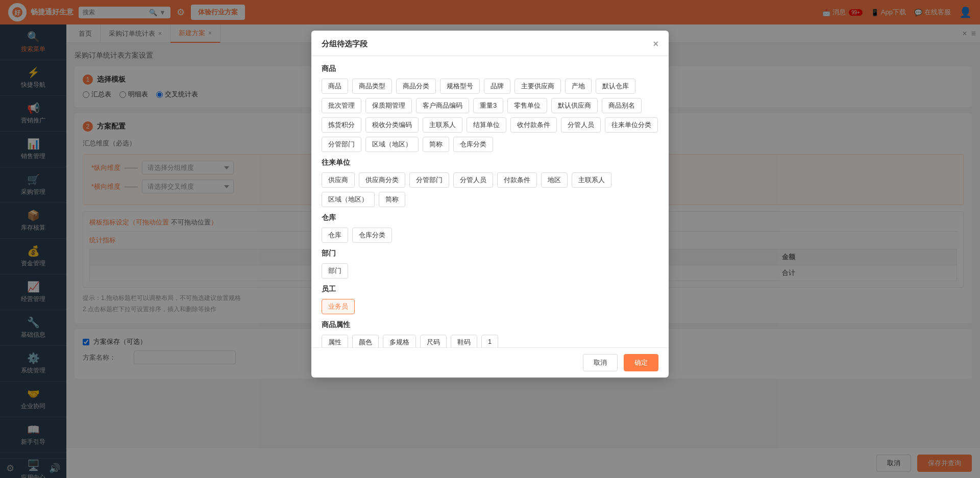 Image resolution: width=980 pixels, height=478 pixels. What do you see at coordinates (488, 106) in the screenshot?
I see `field-weight3: 重量3` at bounding box center [488, 106].